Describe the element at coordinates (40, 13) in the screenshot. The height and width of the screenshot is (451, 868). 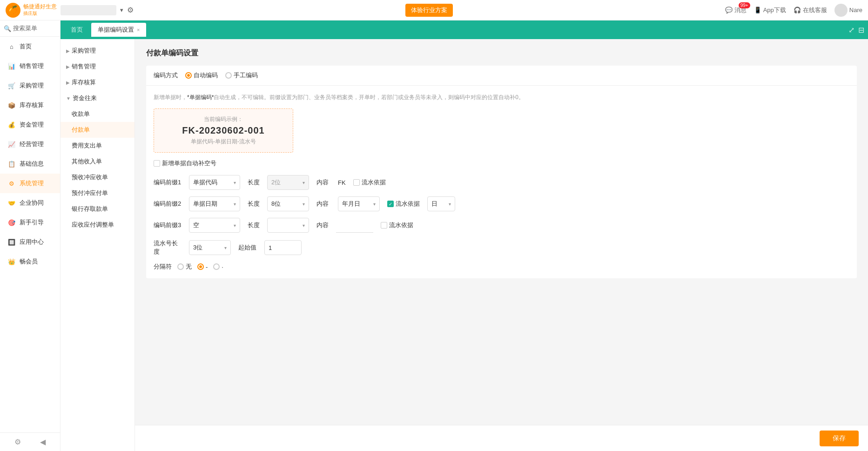
I see `brand-sub: 插庄版` at that location.